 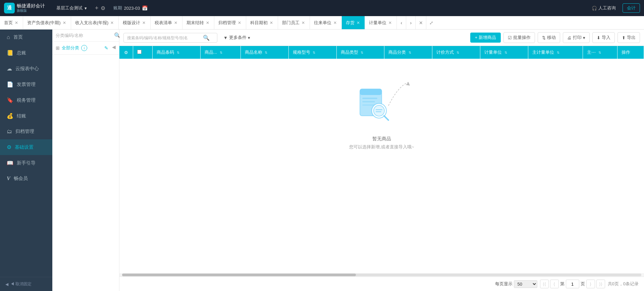 I want to click on col-settings: ⚙, so click(x=126, y=52).